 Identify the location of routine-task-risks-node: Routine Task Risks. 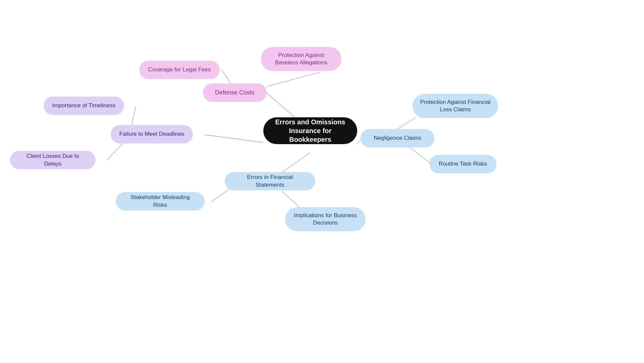
(463, 164).